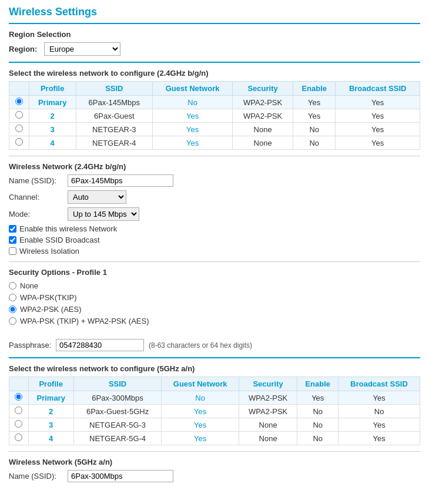 The width and height of the screenshot is (429, 504). I want to click on wireless-isolation-label: Wireless Isolation, so click(49, 251).